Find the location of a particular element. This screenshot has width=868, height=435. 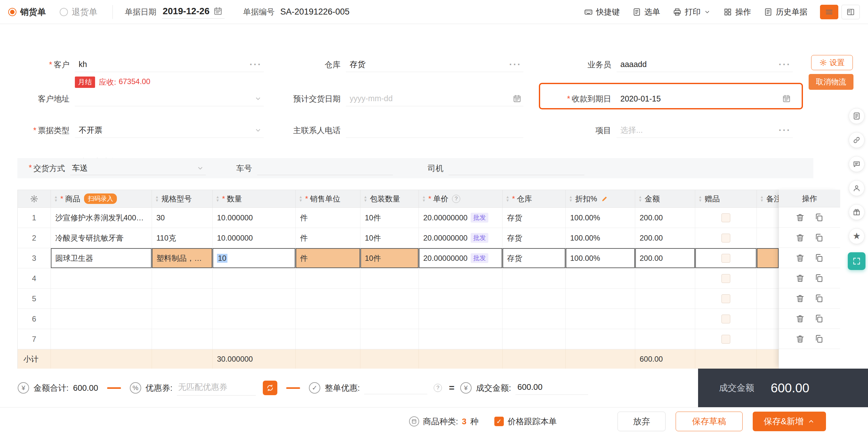

user-icon is located at coordinates (857, 188).